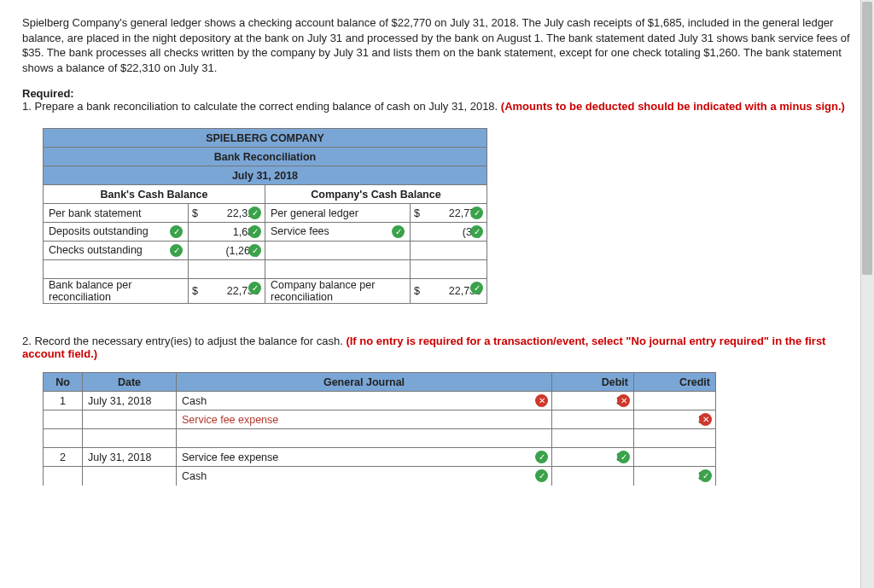 This screenshot has width=874, height=588. What do you see at coordinates (364, 401) in the screenshot?
I see `account-cell: Cash ✕` at bounding box center [364, 401].